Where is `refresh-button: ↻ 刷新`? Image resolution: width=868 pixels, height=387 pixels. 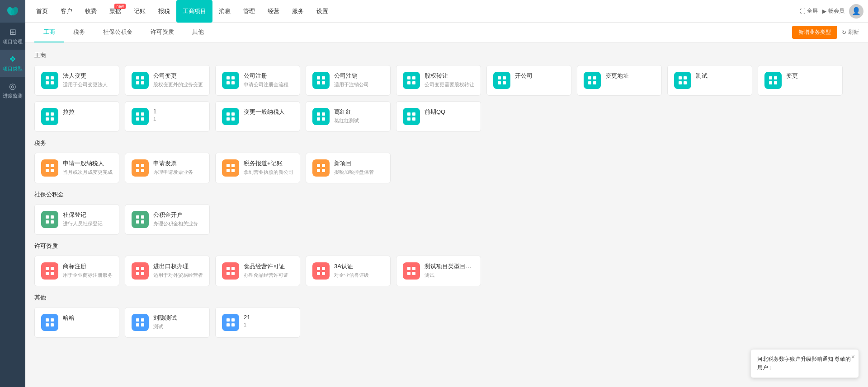
refresh-button: ↻ 刷新 is located at coordinates (850, 33).